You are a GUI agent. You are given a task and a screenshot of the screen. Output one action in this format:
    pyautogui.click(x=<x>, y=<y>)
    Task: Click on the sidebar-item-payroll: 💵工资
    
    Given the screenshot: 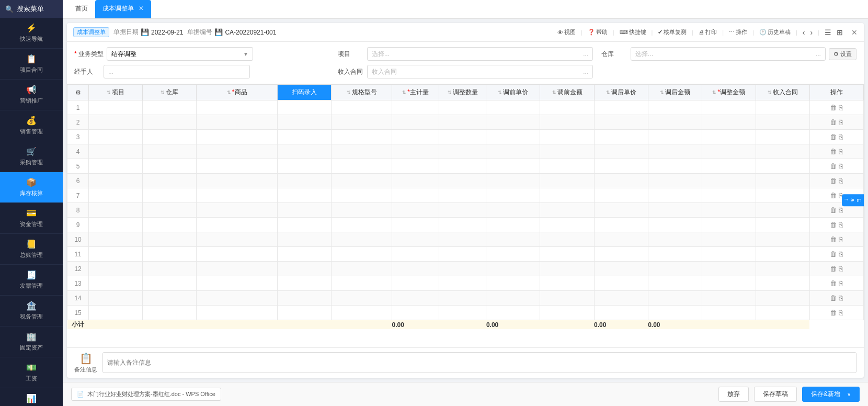 What is the action you would take?
    pyautogui.click(x=31, y=373)
    